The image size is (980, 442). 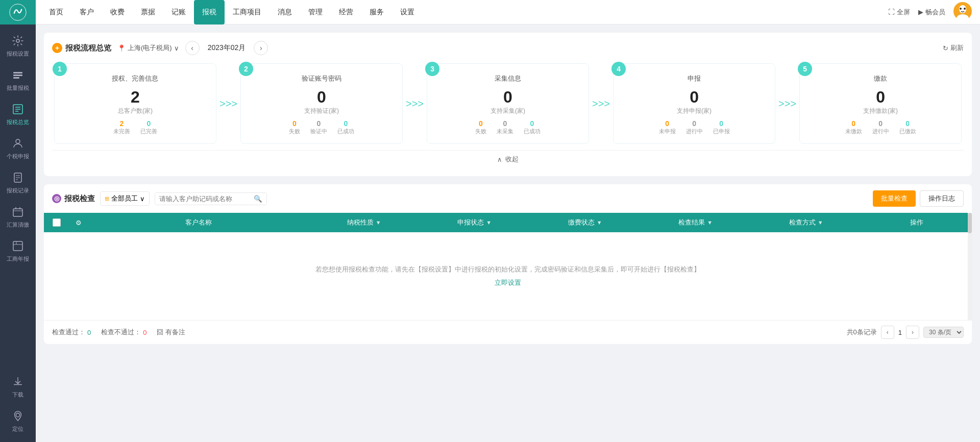 I want to click on sidebar-item-annual-report: 工商年报, so click(x=18, y=251).